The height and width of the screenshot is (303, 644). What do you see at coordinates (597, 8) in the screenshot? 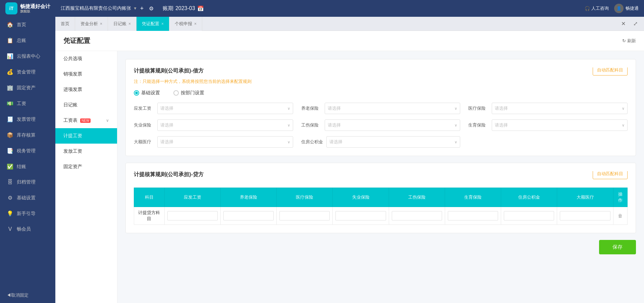
I see `support-button: 🎧 人工咨询` at bounding box center [597, 8].